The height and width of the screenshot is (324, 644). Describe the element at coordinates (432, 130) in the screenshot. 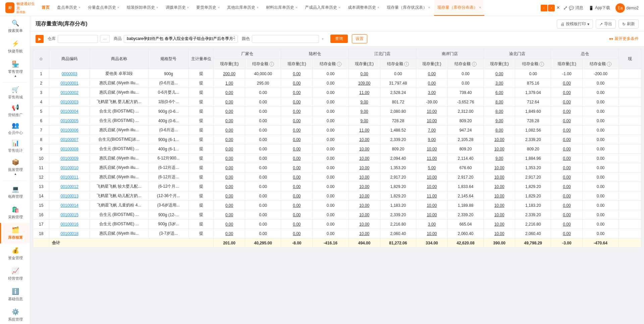

I see `row-na-qty: 7.00` at that location.